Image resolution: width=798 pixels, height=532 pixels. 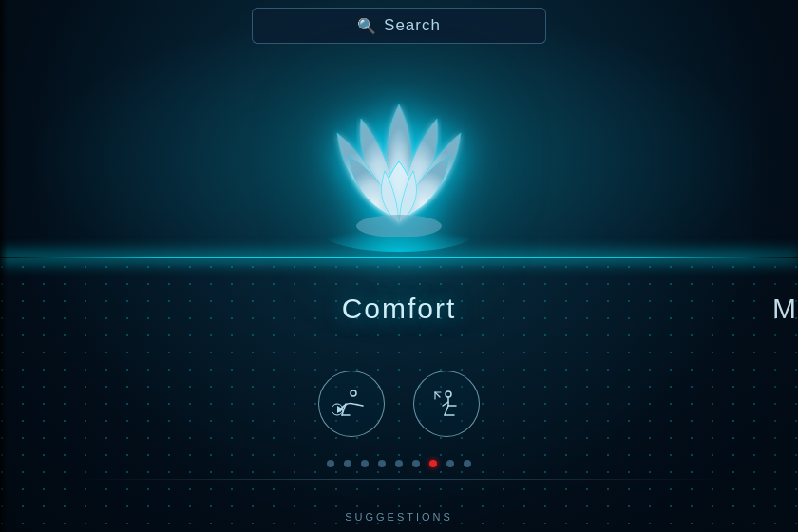 What do you see at coordinates (399, 404) in the screenshot?
I see `icon-buttons-group` at bounding box center [399, 404].